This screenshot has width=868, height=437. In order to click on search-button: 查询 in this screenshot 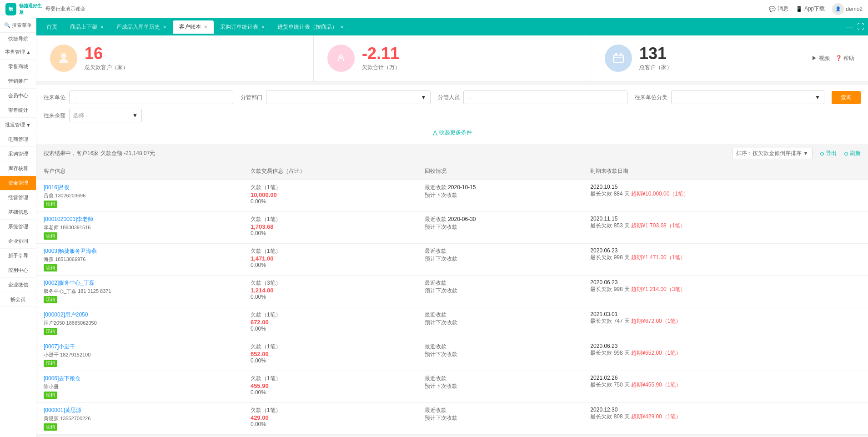, I will do `click(846, 97)`.